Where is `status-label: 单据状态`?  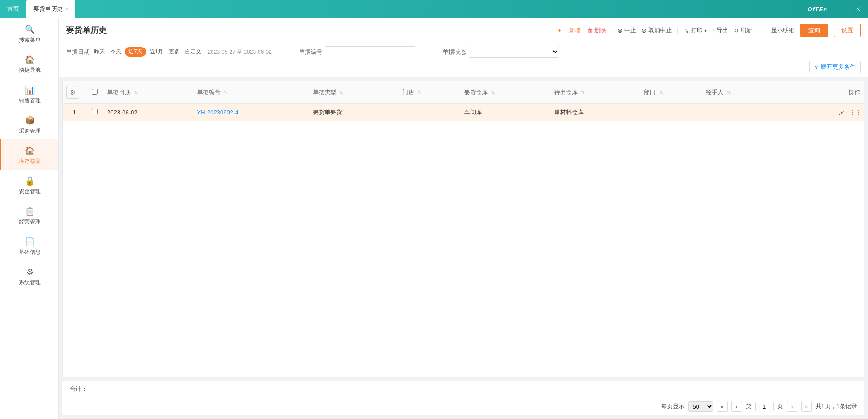
status-label: 单据状态 is located at coordinates (454, 52).